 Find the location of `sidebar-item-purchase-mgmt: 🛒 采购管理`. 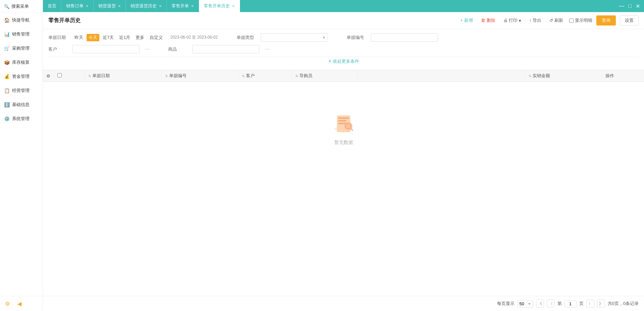

sidebar-item-purchase-mgmt: 🛒 采购管理 is located at coordinates (21, 48).